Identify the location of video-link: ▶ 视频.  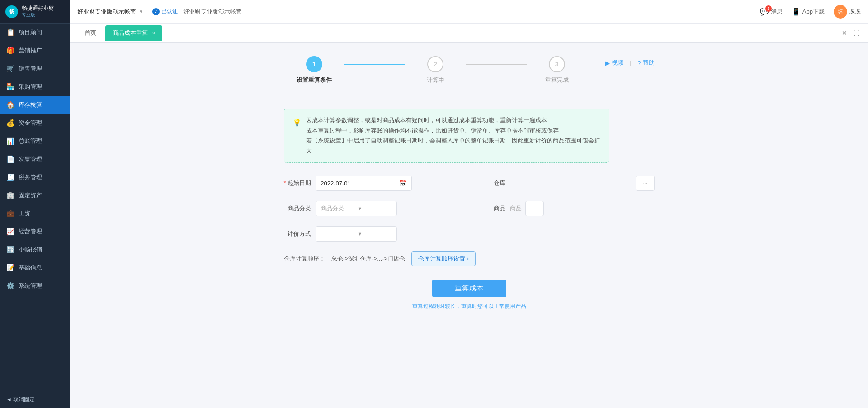
(614, 63).